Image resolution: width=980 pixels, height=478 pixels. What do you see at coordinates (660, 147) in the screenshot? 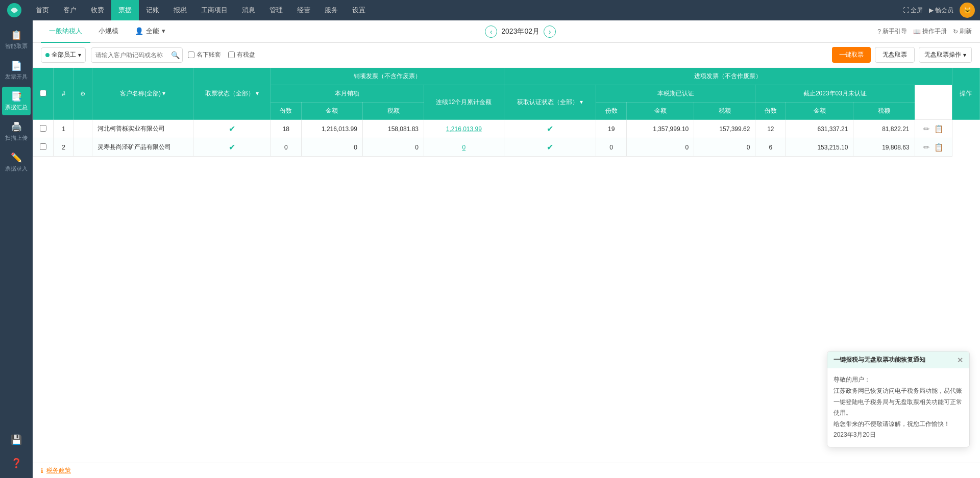
I see `row-purchase-current-amount-1: 0` at bounding box center [660, 147].